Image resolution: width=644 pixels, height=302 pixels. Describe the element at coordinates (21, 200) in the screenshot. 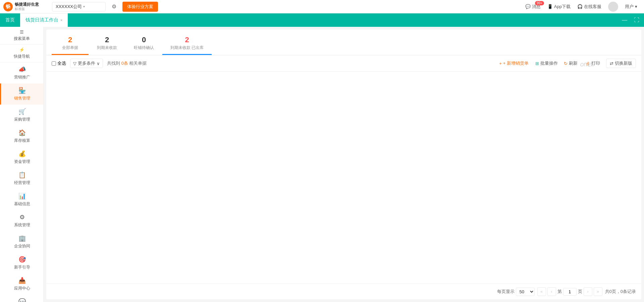

I see `sidebar-item-basic: 📊 基础信息` at that location.